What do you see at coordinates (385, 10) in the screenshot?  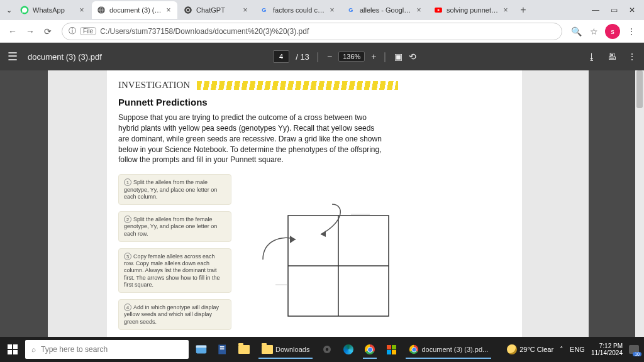 I see `tab-google-alleles: G alleles - Google Se ×` at bounding box center [385, 10].